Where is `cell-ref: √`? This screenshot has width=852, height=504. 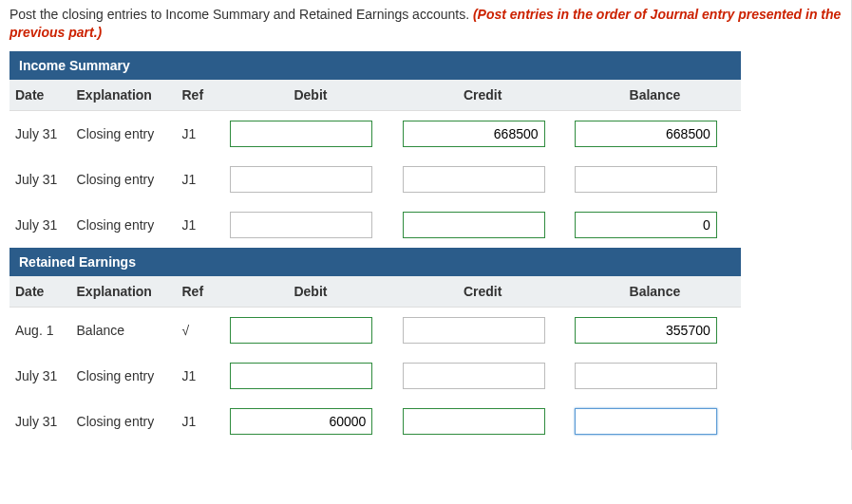 cell-ref: √ is located at coordinates (201, 330).